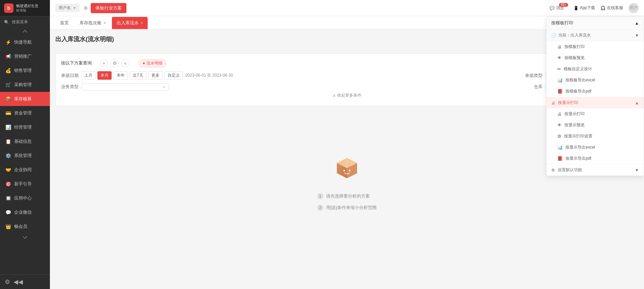 The width and height of the screenshot is (644, 289). What do you see at coordinates (21, 227) in the screenshot?
I see `sidebar-item-label: 畅会员` at bounding box center [21, 227].